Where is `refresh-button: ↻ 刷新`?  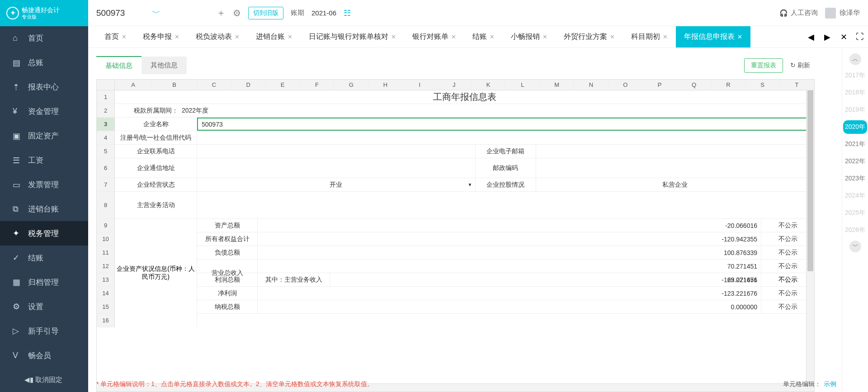 refresh-button: ↻ 刷新 is located at coordinates (800, 66).